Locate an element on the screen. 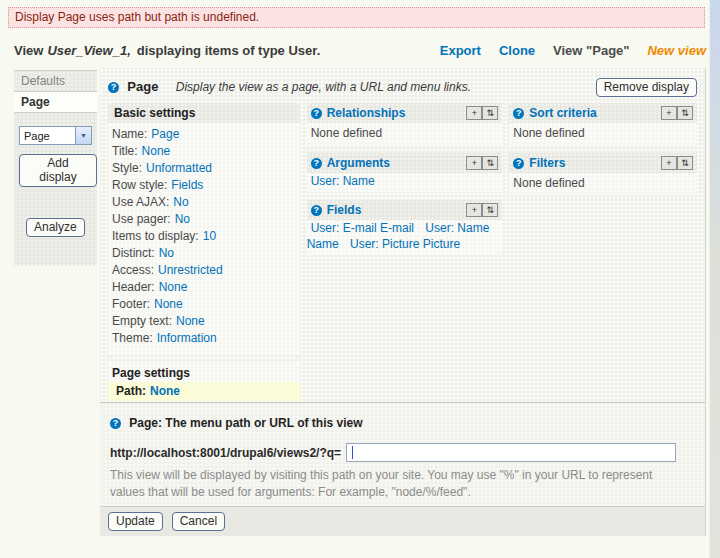 This screenshot has height=558, width=720. sort-criteria-empty-text: None defined is located at coordinates (603, 132).